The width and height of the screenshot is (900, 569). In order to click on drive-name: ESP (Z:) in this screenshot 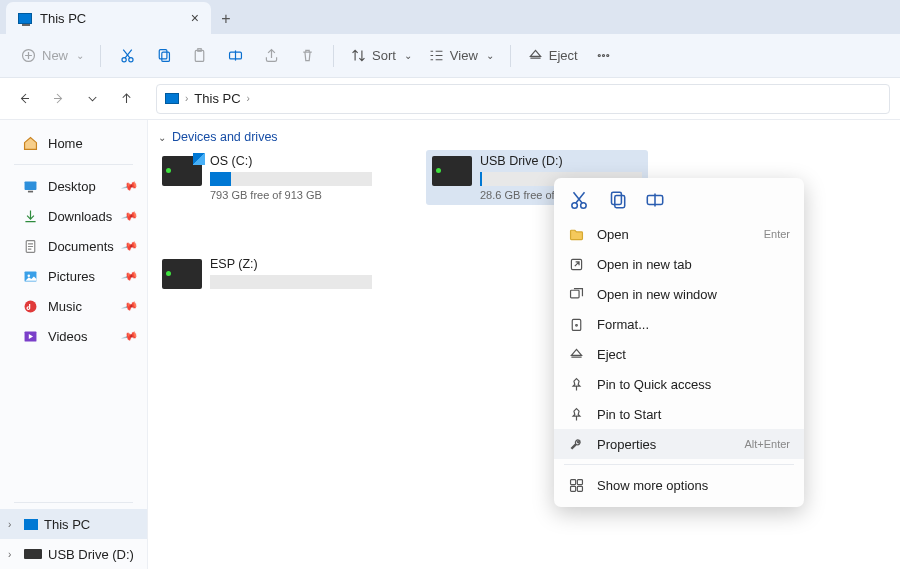, I will do `click(291, 264)`.